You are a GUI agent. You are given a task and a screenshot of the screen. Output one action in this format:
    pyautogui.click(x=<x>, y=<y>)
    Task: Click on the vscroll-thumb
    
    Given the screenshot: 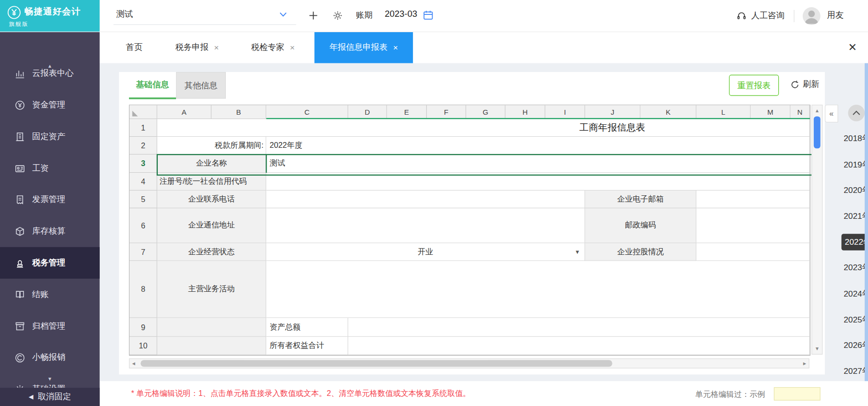 What is the action you would take?
    pyautogui.click(x=817, y=132)
    